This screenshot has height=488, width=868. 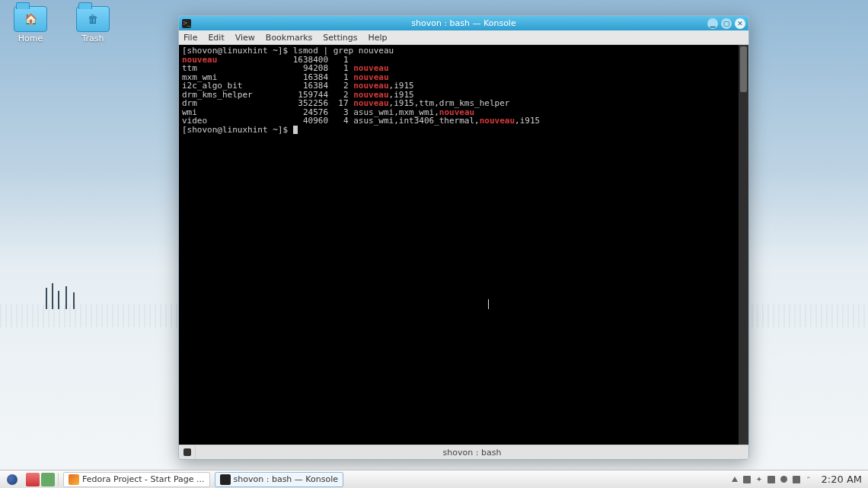 I want to click on tray-expand-icon, so click(x=735, y=480).